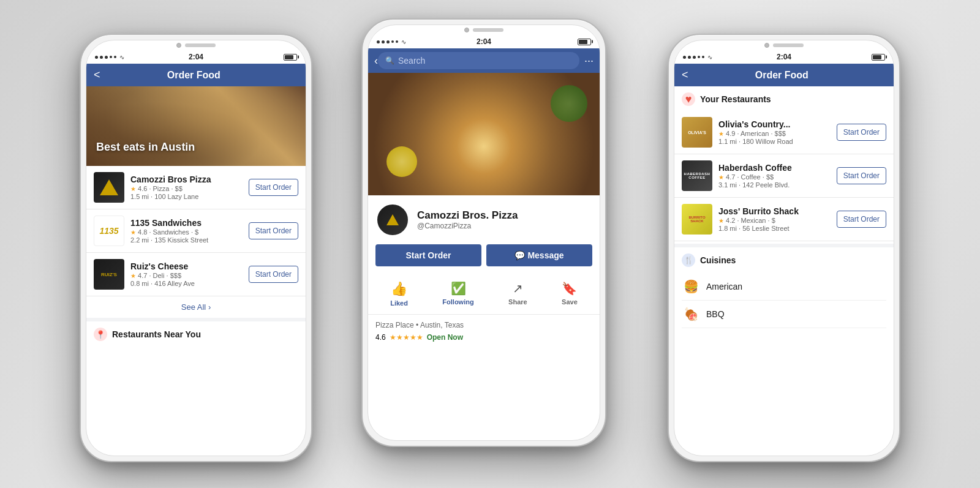  I want to click on message-btn-center: 💬 Message, so click(539, 255).